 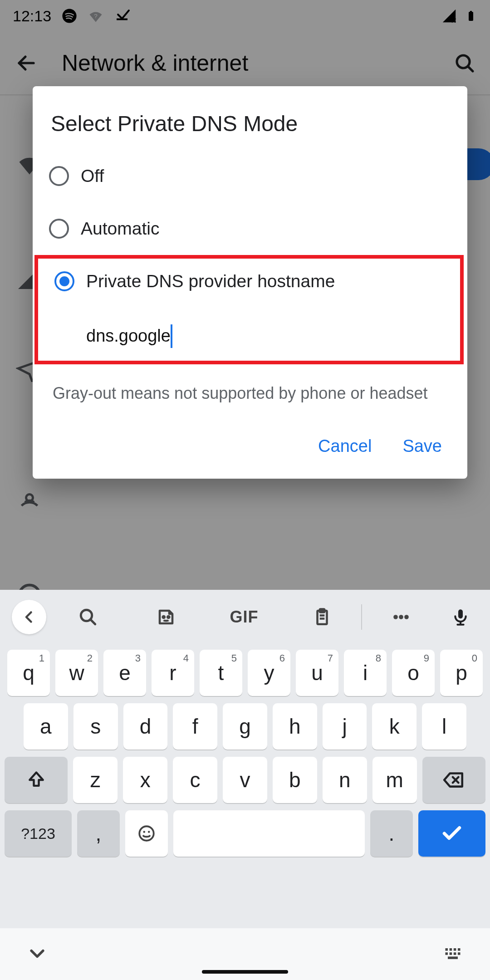 I want to click on backspace-icon, so click(x=454, y=780).